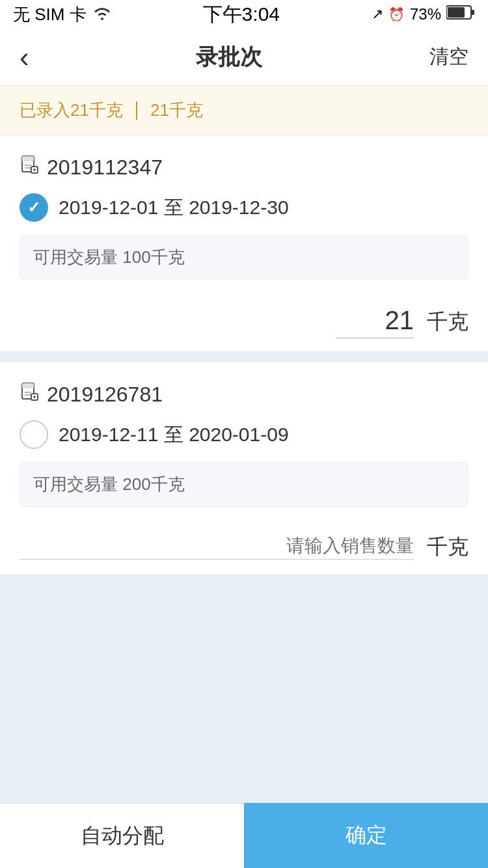 The image size is (488, 868). Describe the element at coordinates (105, 394) in the screenshot. I see `batch-2-id: 2019126781` at that location.